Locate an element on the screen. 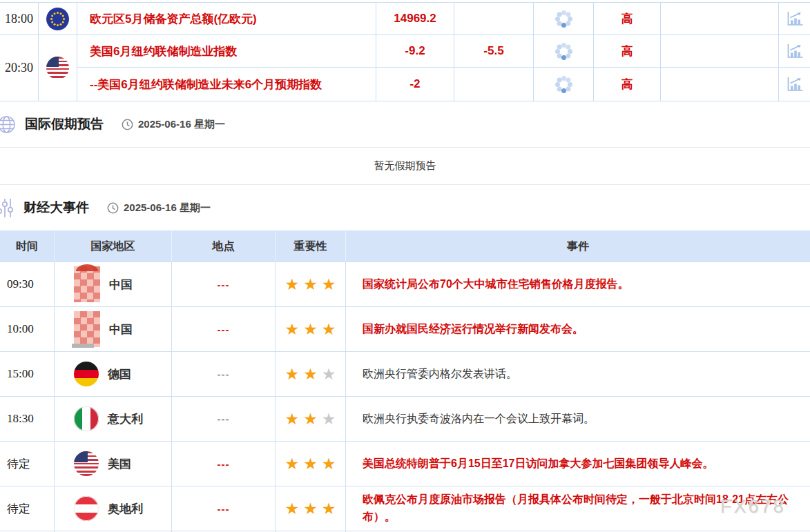 Image resolution: width=810 pixels, height=532 pixels. header-event: 事件 is located at coordinates (578, 246).